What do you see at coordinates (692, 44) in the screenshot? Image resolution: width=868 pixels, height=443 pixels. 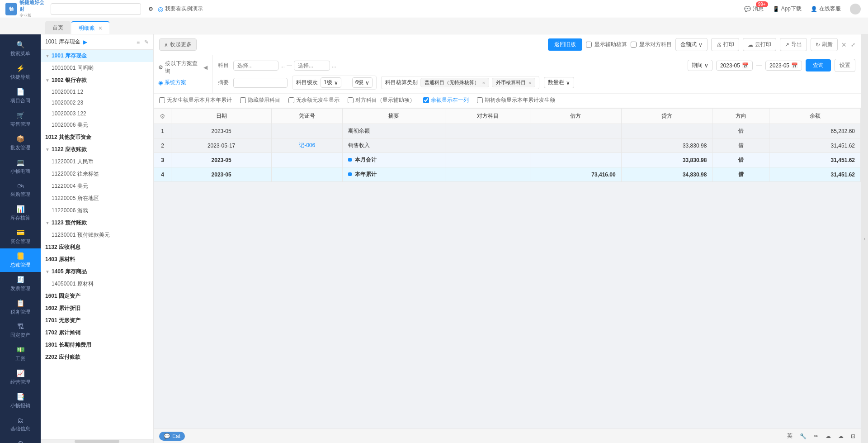 I see `format-dropdown-btn: 金额式 ∨` at bounding box center [692, 44].